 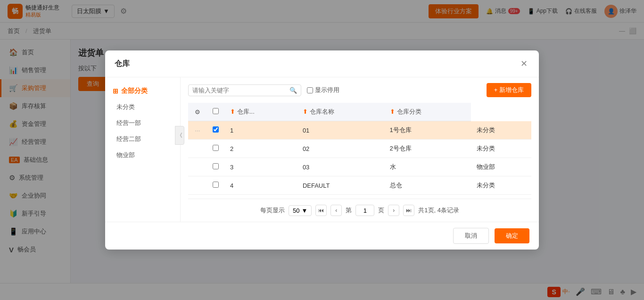 What do you see at coordinates (349, 210) in the screenshot?
I see `page-prefix: 第` at bounding box center [349, 210].